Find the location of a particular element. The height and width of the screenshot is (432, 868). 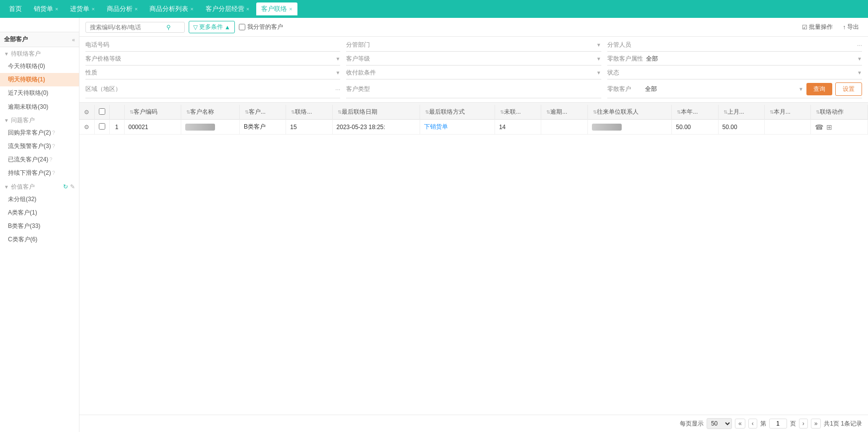

nav-close-icon-4: × is located at coordinates (192, 9).